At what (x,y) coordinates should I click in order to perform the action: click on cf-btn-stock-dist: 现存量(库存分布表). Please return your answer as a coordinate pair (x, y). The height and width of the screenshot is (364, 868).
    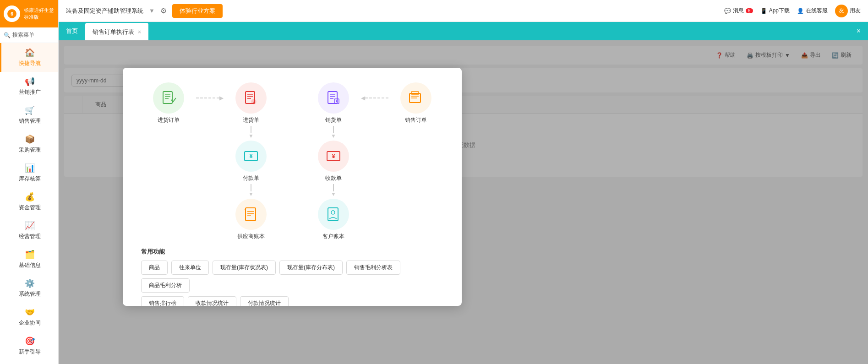
    Looking at the image, I should click on (311, 267).